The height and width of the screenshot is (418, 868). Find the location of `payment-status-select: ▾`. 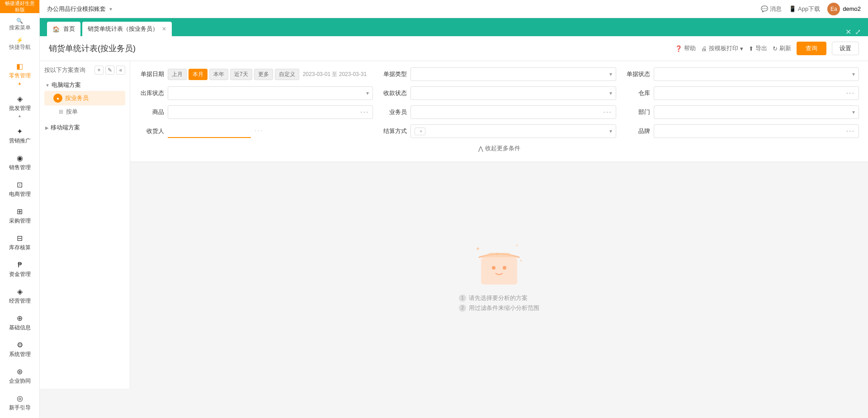

payment-status-select: ▾ is located at coordinates (513, 93).